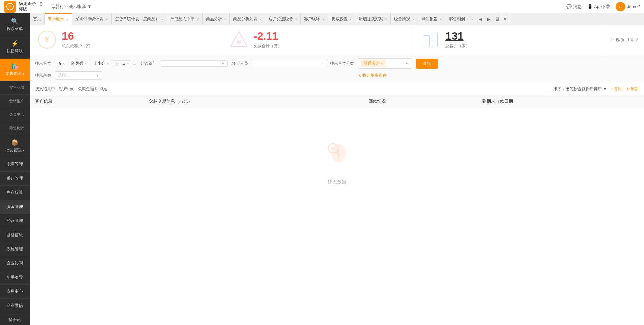 This screenshot has width=644, height=325. I want to click on sidebar-item-ecommerce: 电商管理, so click(15, 165).